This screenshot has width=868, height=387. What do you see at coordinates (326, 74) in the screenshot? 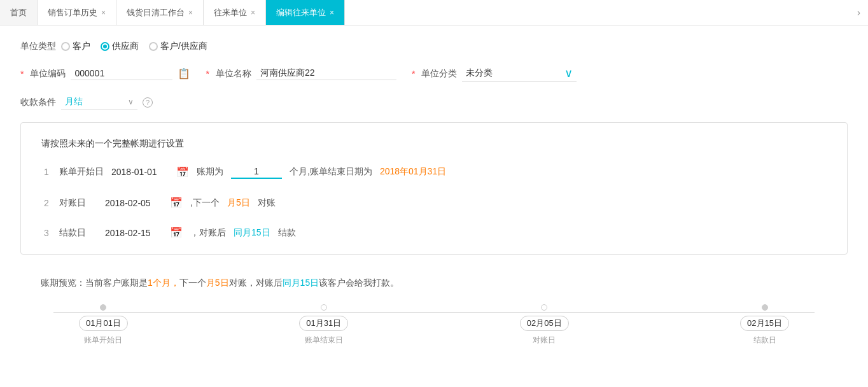
I see `unit-name-input` at bounding box center [326, 74].